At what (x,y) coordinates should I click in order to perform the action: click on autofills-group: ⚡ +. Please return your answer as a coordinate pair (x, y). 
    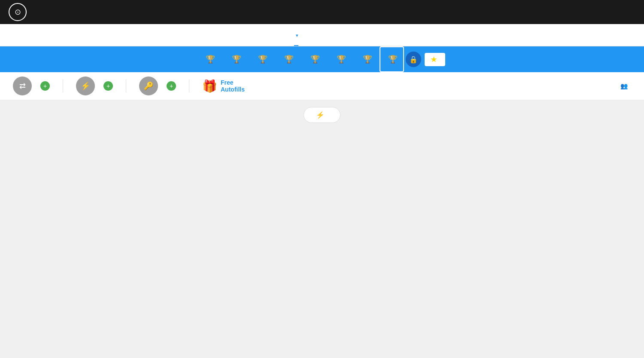
    Looking at the image, I should click on (94, 86).